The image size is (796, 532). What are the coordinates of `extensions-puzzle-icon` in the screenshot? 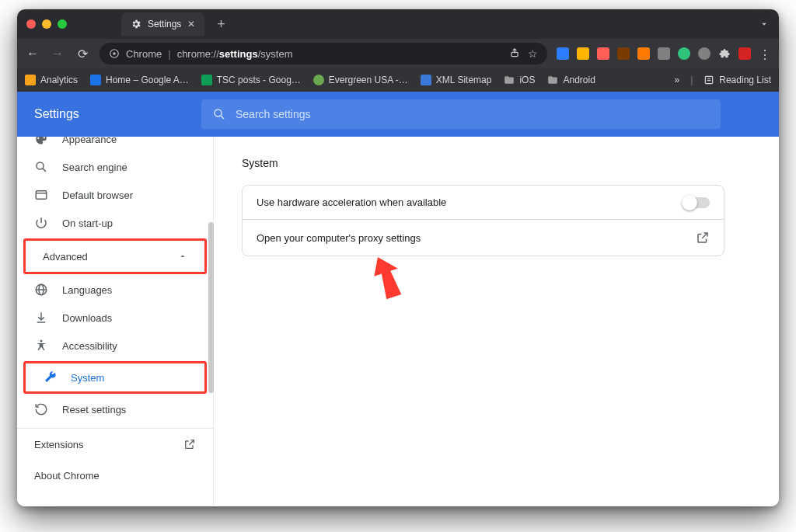 It's located at (724, 54).